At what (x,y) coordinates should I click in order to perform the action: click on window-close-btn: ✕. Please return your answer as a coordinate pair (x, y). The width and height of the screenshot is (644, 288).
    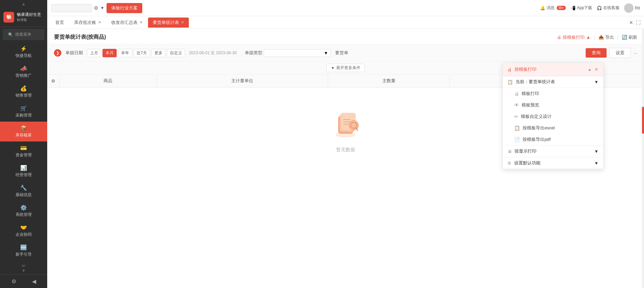
    Looking at the image, I should click on (631, 23).